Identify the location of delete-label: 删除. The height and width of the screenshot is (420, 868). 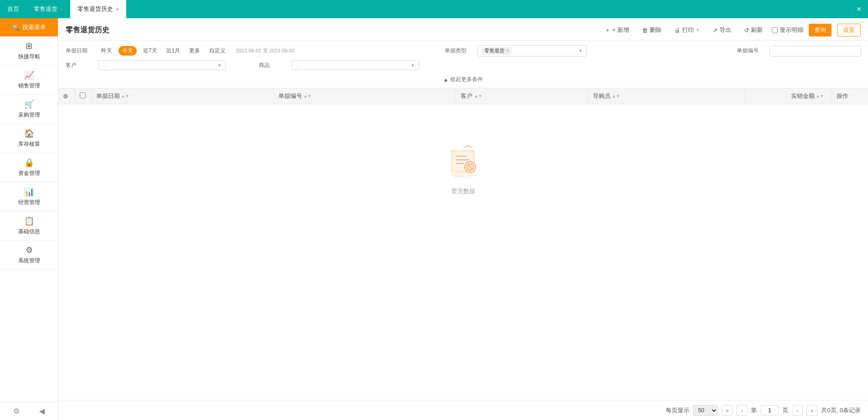
(656, 30).